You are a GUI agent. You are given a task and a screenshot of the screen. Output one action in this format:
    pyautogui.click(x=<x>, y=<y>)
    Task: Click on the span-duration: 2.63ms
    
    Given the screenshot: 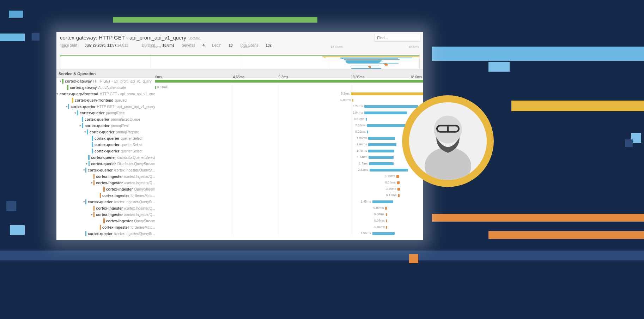 What is the action you would take?
    pyautogui.click(x=363, y=170)
    